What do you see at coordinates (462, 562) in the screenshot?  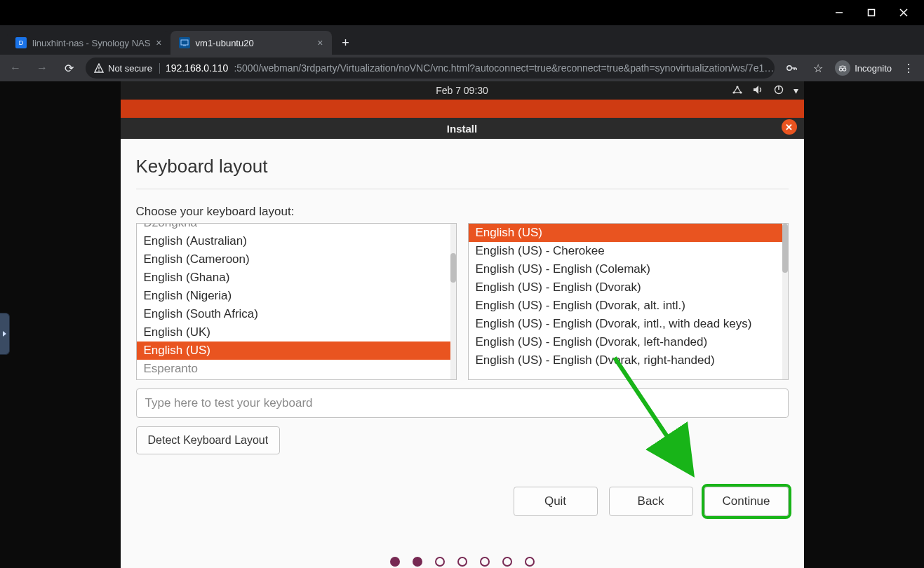 I see `progress-dots` at bounding box center [462, 562].